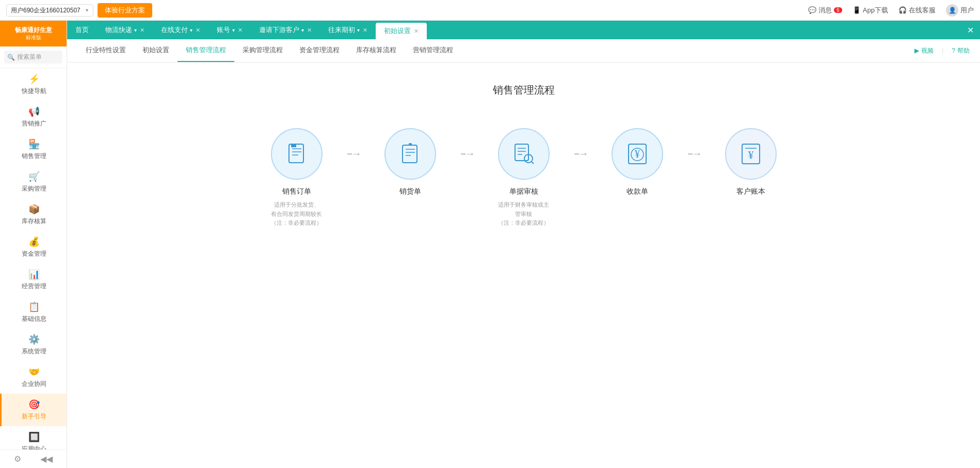 The image size is (980, 468). I want to click on message-badge: 6, so click(838, 10).